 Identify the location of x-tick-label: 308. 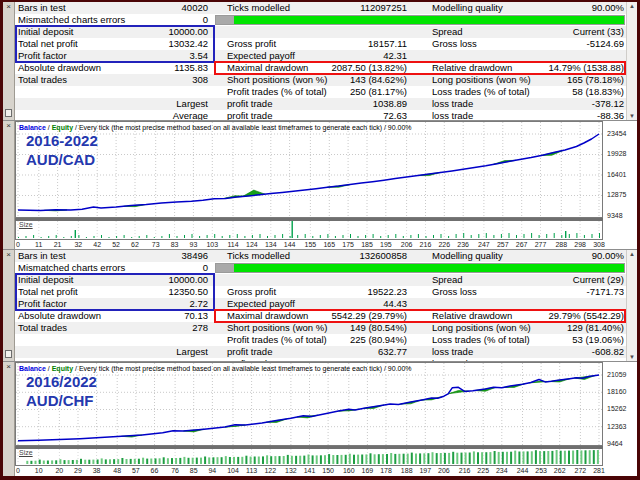
(599, 244).